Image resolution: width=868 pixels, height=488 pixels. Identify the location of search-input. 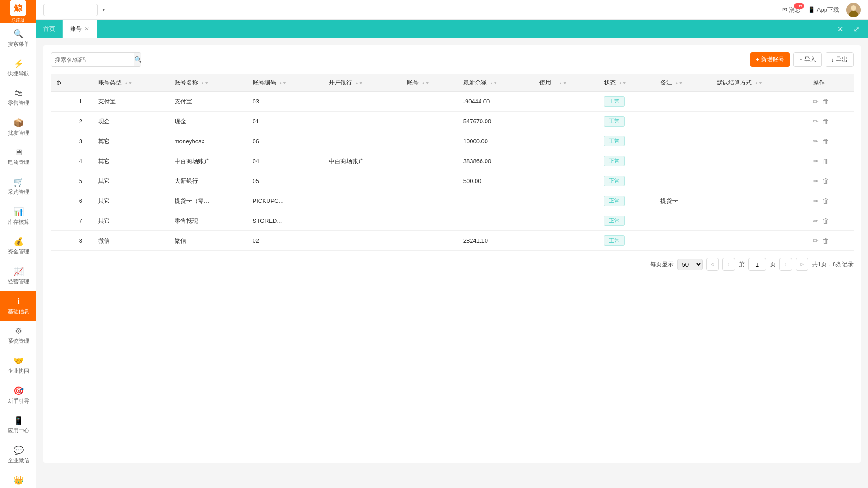
(93, 60).